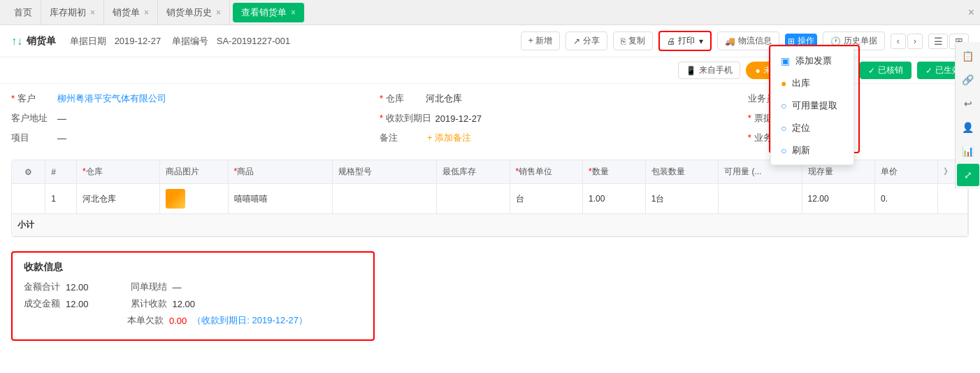 This screenshot has width=980, height=373. I want to click on ticket-icon: ●, so click(758, 71).